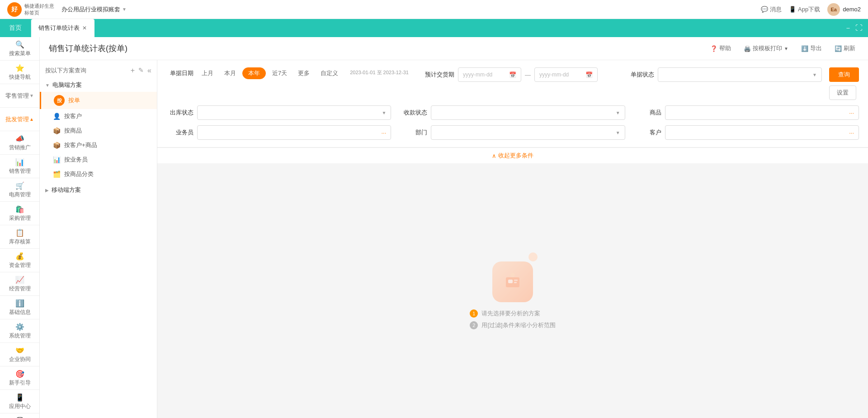  Describe the element at coordinates (383, 133) in the screenshot. I see `salesperson-ellipsis: ···` at that location.